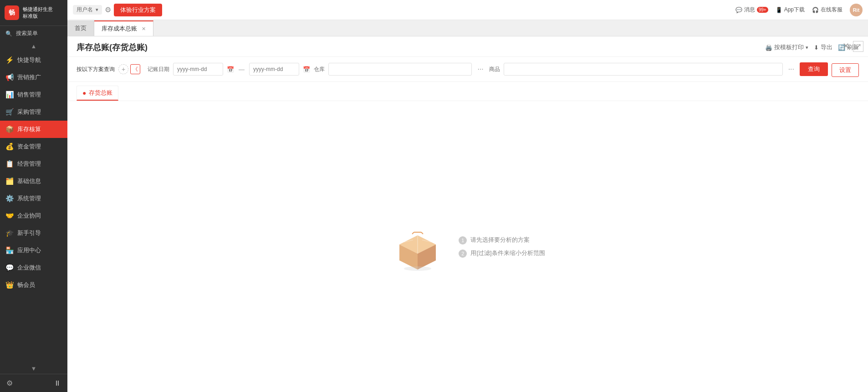 The height and width of the screenshot is (392, 868). I want to click on headset-icon: 🎧, so click(815, 10).